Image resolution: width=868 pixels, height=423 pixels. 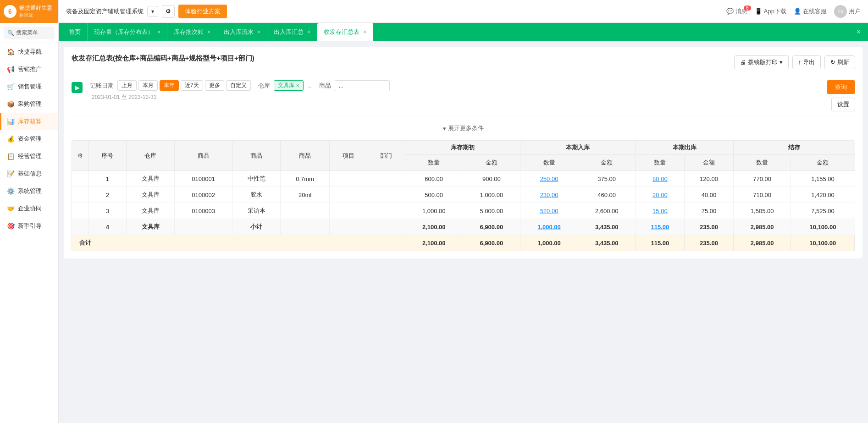 What do you see at coordinates (840, 62) in the screenshot?
I see `refresh-button: ↻ 刷新` at bounding box center [840, 62].